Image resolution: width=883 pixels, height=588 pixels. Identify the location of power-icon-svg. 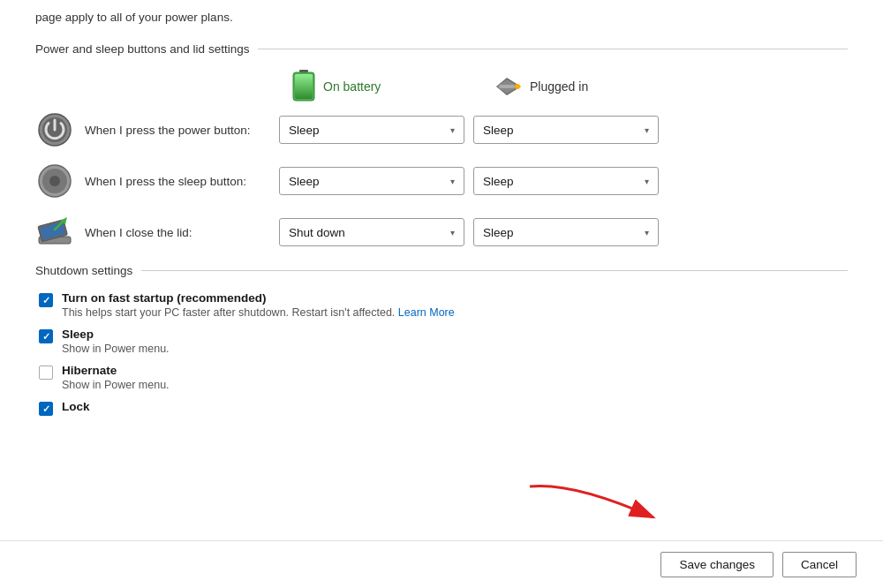
(55, 130).